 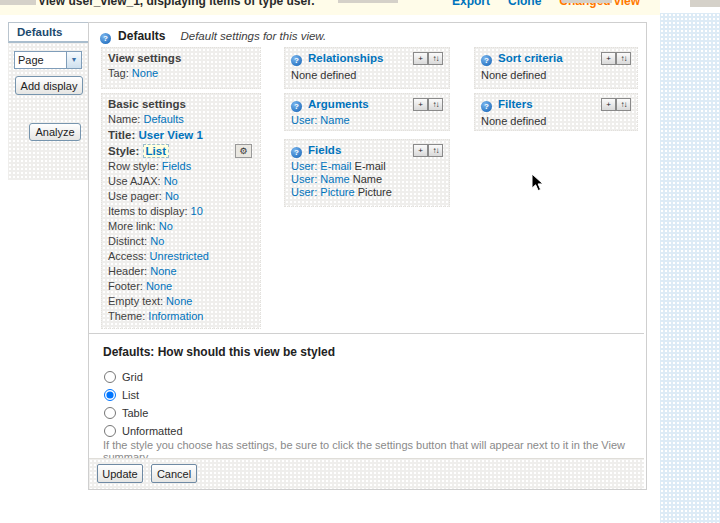 What do you see at coordinates (180, 256) in the screenshot?
I see `setting-value-link: Unrestricted` at bounding box center [180, 256].